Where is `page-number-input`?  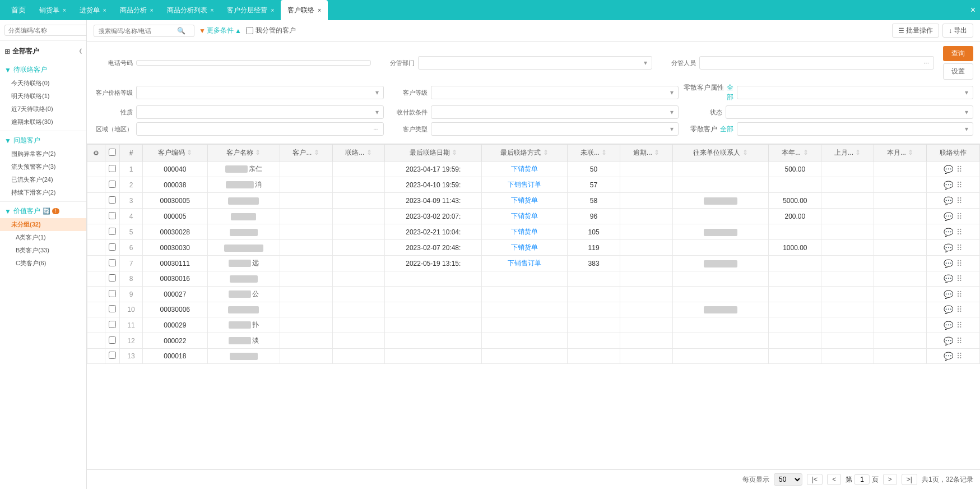
page-number-input is located at coordinates (862, 479).